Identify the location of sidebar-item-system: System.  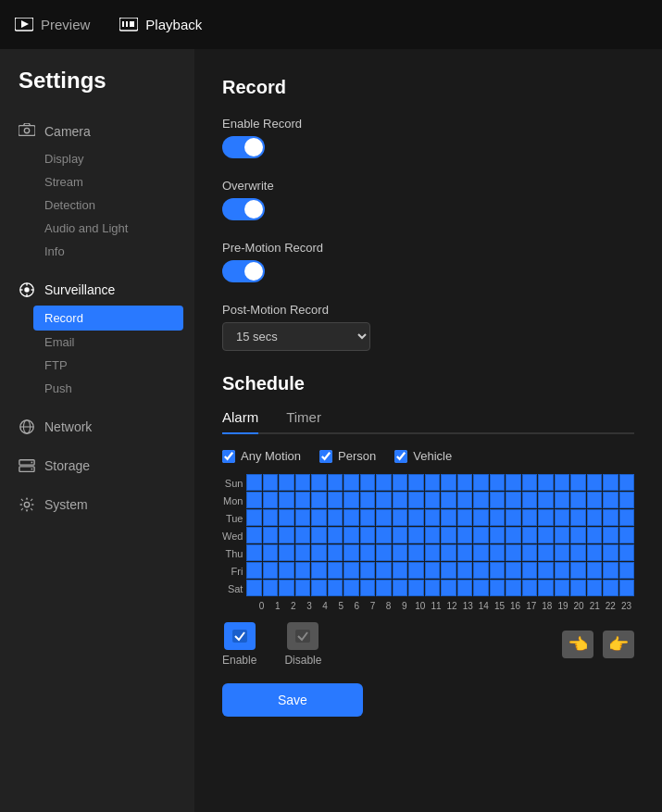
(97, 505).